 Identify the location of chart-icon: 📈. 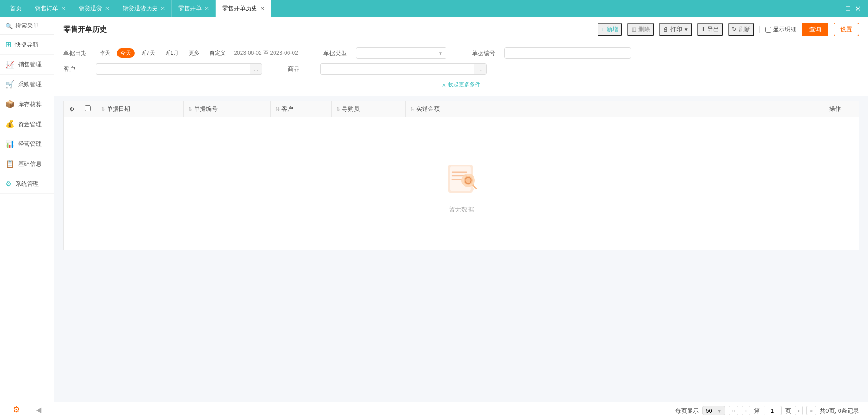
(10, 64).